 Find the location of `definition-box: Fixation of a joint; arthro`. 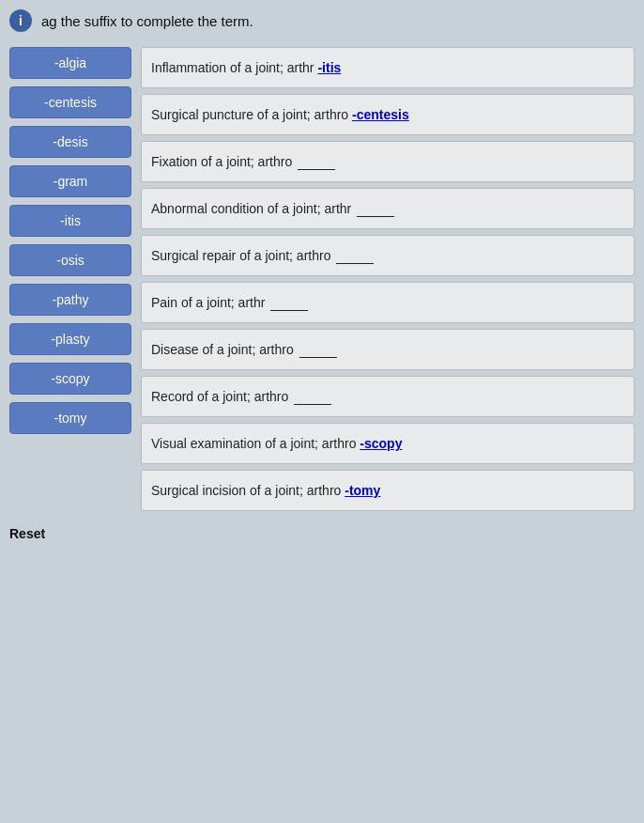

definition-box: Fixation of a joint; arthro is located at coordinates (388, 162).